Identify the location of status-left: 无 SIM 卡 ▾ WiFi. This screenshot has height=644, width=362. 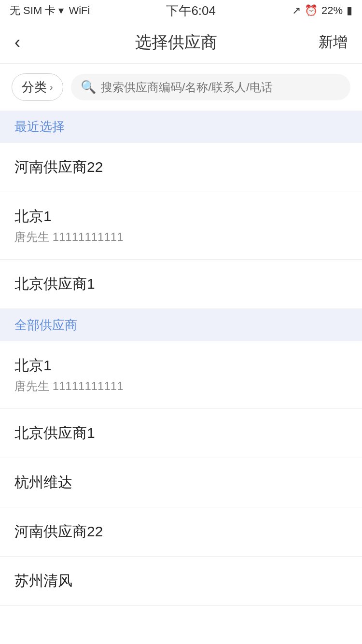
(50, 11).